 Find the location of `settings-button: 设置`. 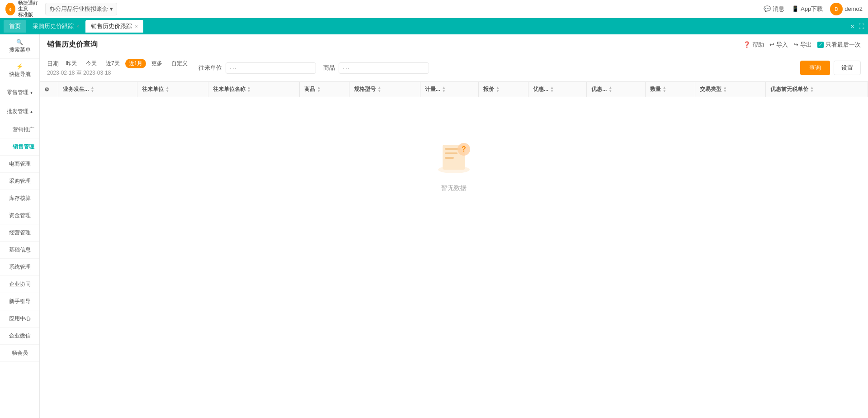

settings-button: 设置 is located at coordinates (847, 68).